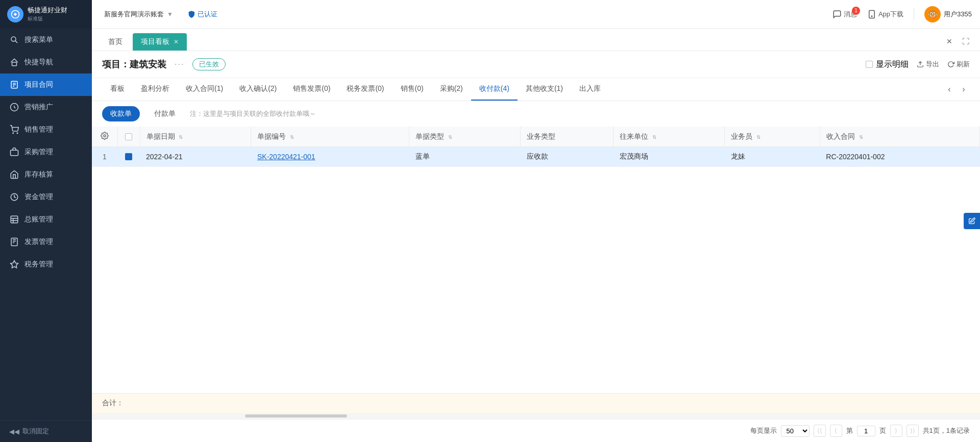 This screenshot has height=442, width=980. I want to click on subtab-inout: 出入库, so click(590, 89).